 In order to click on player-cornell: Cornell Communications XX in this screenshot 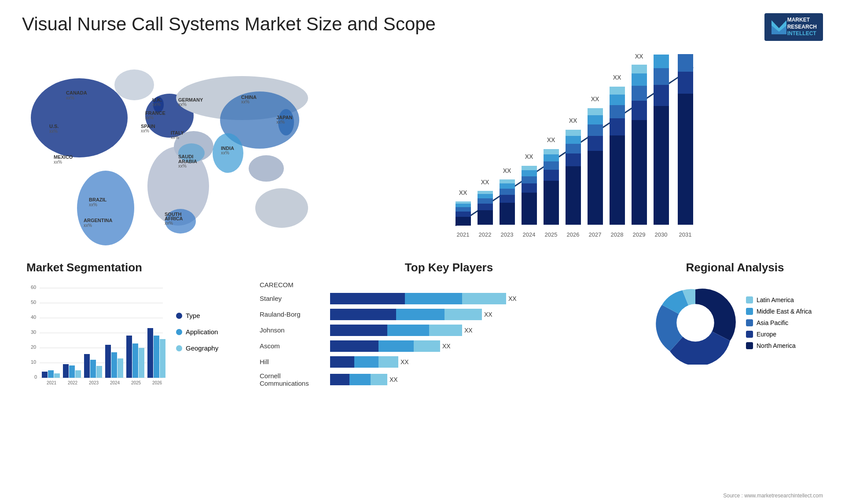, I will do `click(449, 380)`.